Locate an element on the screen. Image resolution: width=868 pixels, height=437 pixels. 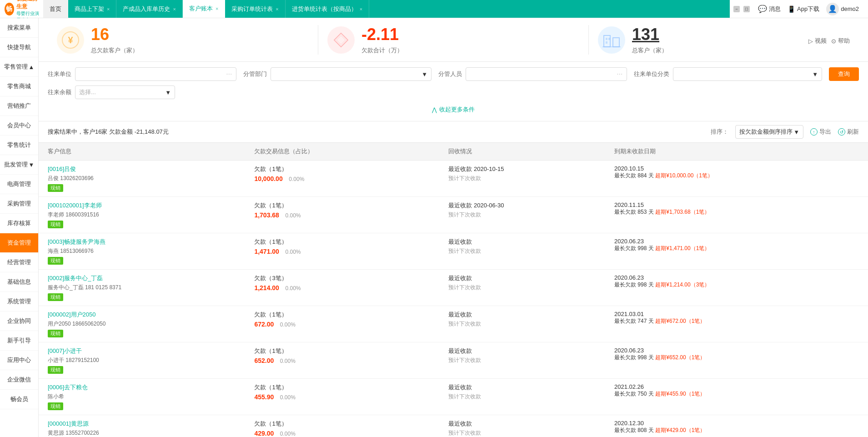
collection-cell: 最近收款 预计下次收款 is located at coordinates (522, 361).